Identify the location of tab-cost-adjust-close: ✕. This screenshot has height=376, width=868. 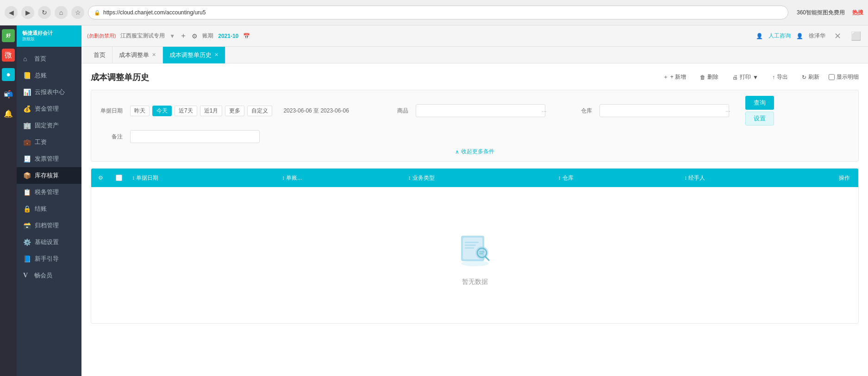
(154, 55).